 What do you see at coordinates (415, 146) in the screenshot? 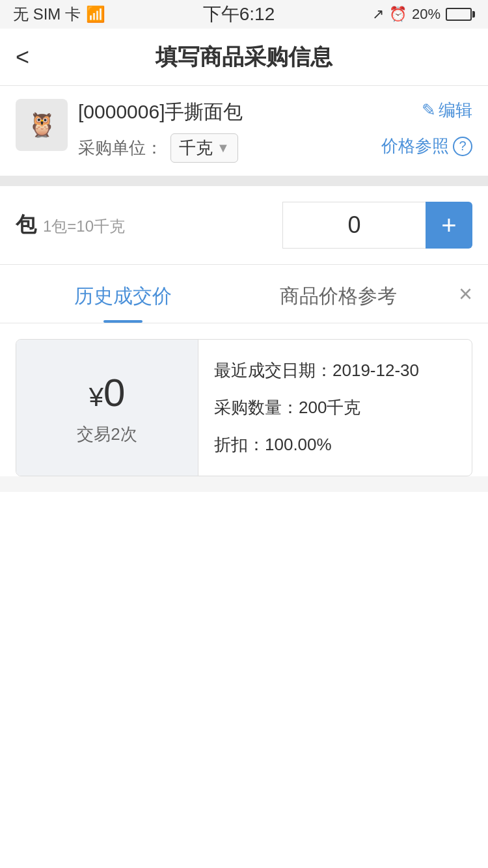
I see `price-ref-label: 价格参照` at bounding box center [415, 146].